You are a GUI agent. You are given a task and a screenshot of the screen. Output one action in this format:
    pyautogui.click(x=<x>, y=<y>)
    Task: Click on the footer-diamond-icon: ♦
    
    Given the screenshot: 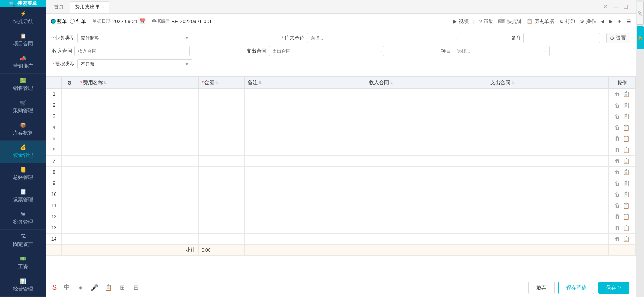 What is the action you would take?
    pyautogui.click(x=81, y=288)
    